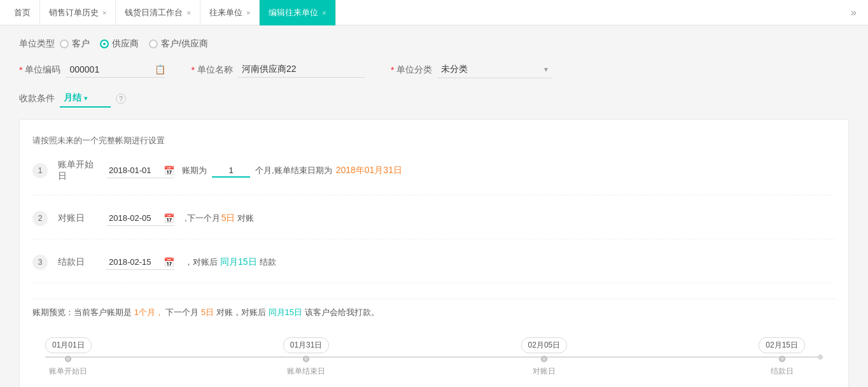 This screenshot has height=387, width=868. I want to click on tabs-expand-button: », so click(854, 13).